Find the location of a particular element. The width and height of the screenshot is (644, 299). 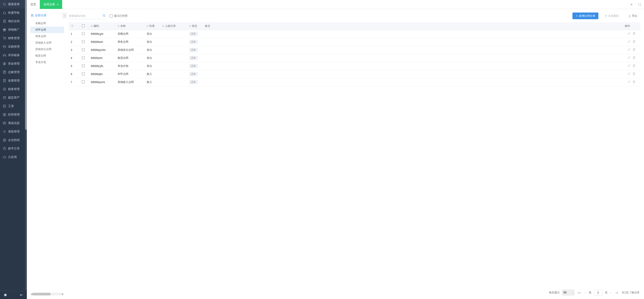

cell-name: 专业分包 is located at coordinates (130, 66).